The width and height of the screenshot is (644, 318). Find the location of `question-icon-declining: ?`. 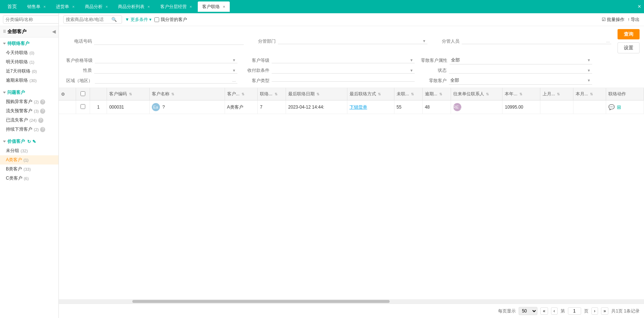

question-icon-declining: ? is located at coordinates (43, 130).